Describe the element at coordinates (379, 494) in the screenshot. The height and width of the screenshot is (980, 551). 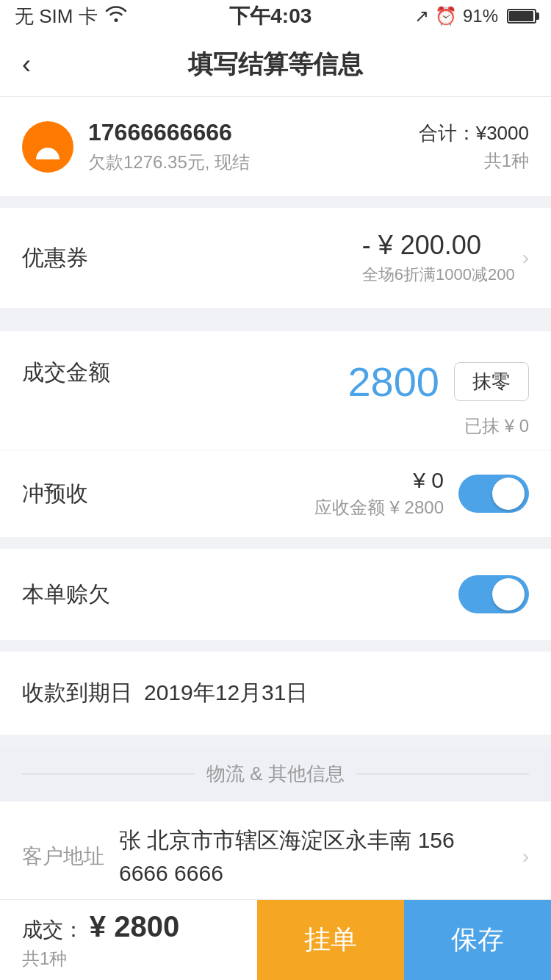
I see `prepaid-right: ¥ 0 应收金额 ¥ 2800` at that location.